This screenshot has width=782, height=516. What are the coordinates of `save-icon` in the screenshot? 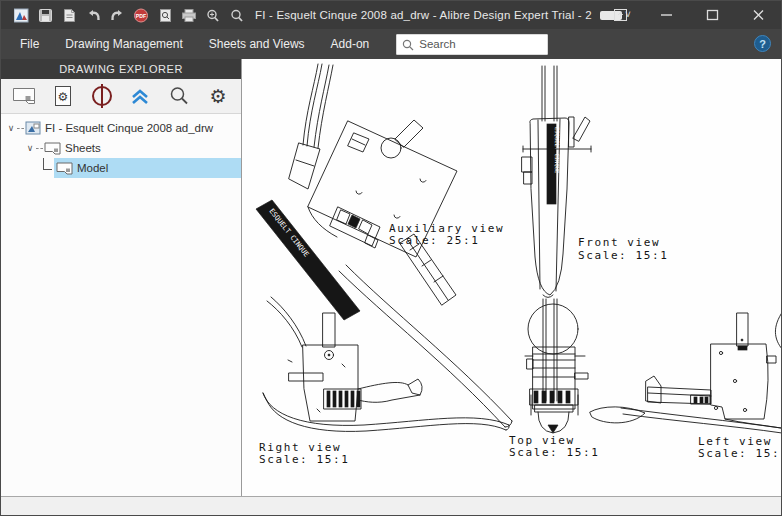 It's located at (45, 15).